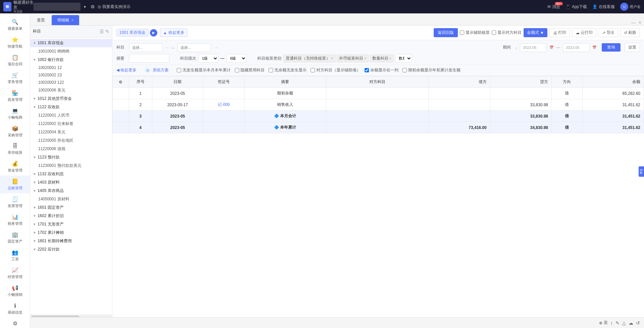 The image size is (644, 328). I want to click on sidebar-item-sales: 📢 小畅报销, so click(15, 291).